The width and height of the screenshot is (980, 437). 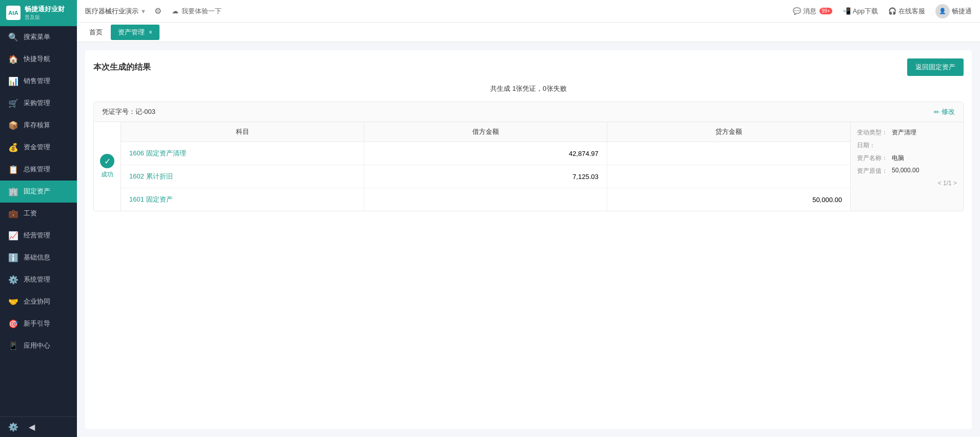 What do you see at coordinates (13, 169) in the screenshot?
I see `ledger-icon: 📋` at bounding box center [13, 169].